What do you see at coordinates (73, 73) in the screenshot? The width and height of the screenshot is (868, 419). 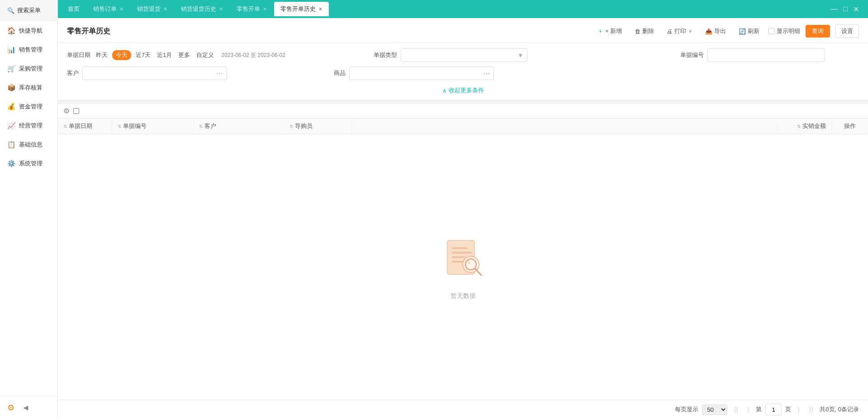 I see `customer-label: 客户` at bounding box center [73, 73].